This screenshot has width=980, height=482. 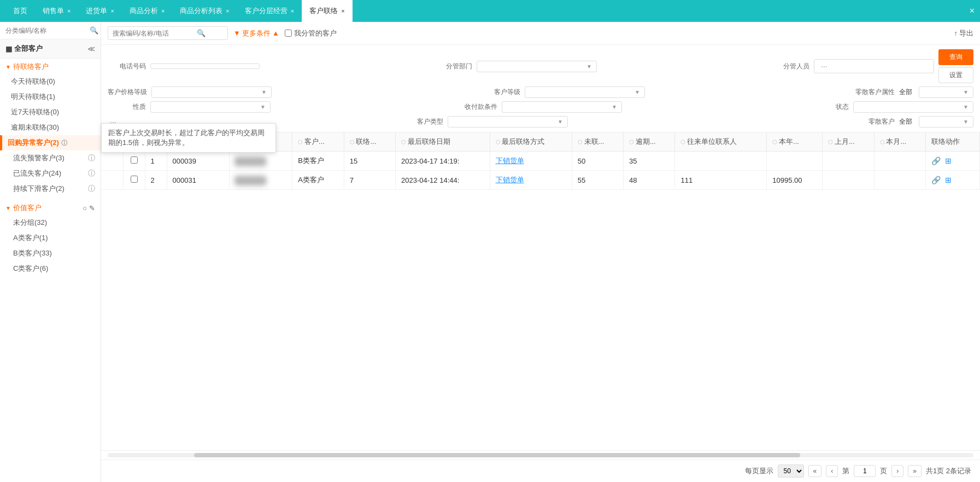 I want to click on sidebar-repurchase-abnormal: 回购异常客户(2) ⓘ, so click(x=50, y=143).